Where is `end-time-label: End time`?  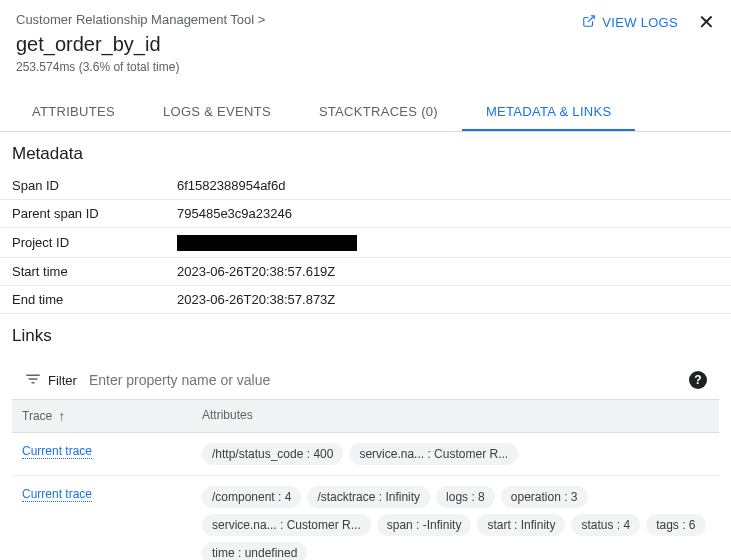
end-time-label: End time is located at coordinates (82, 299).